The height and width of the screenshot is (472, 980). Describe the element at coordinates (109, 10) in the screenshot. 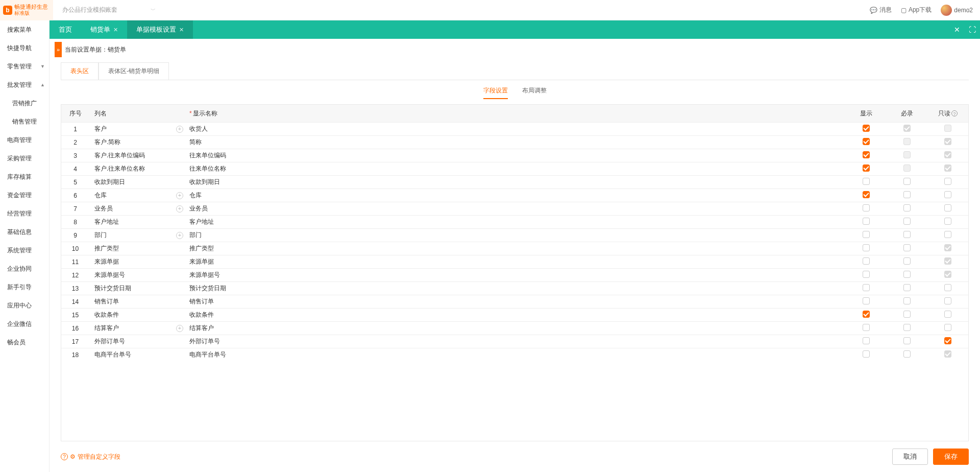

I see `account-set-selector: 办公品行业模拟账套 ﹀` at that location.